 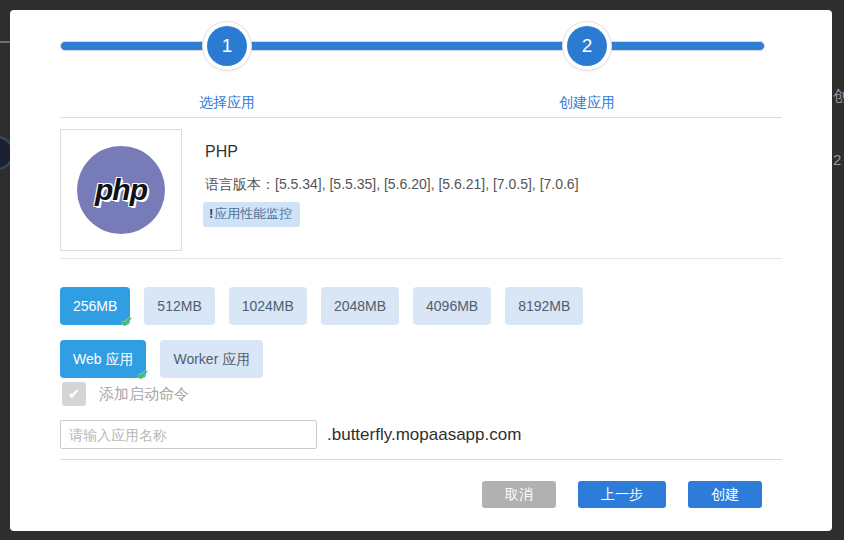 I want to click on backdrop-glyph-bottom: 2, so click(x=837, y=160).